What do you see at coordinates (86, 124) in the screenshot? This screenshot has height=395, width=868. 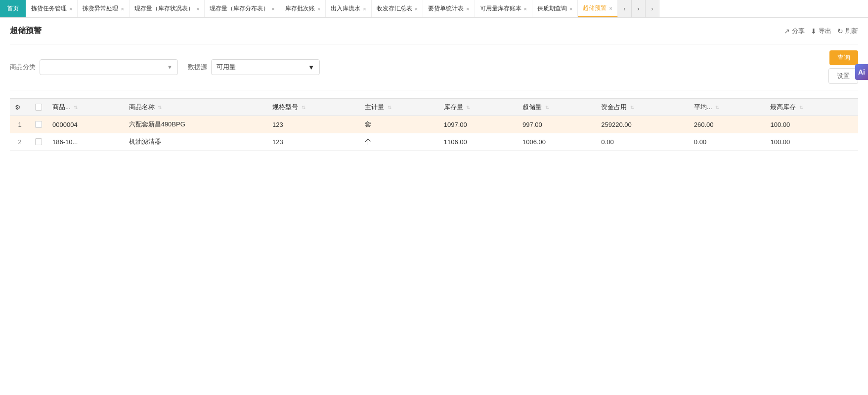 I see `cell-product-code: 0000004` at bounding box center [86, 124].